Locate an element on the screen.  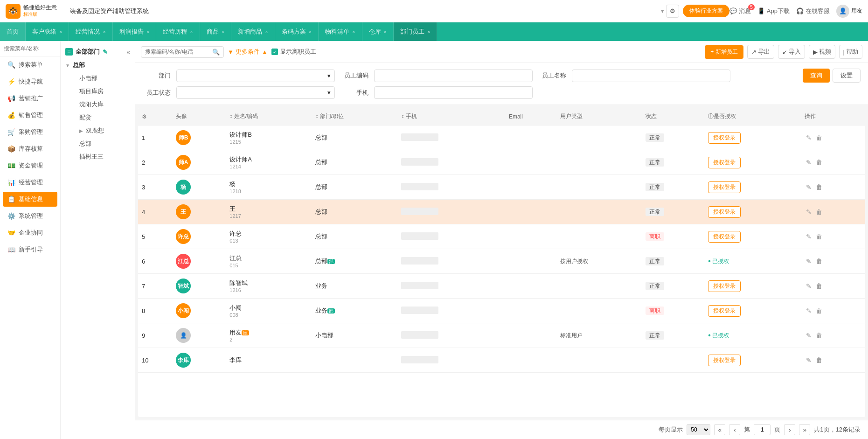
tab-material: 物料清单 × is located at coordinates (340, 32).